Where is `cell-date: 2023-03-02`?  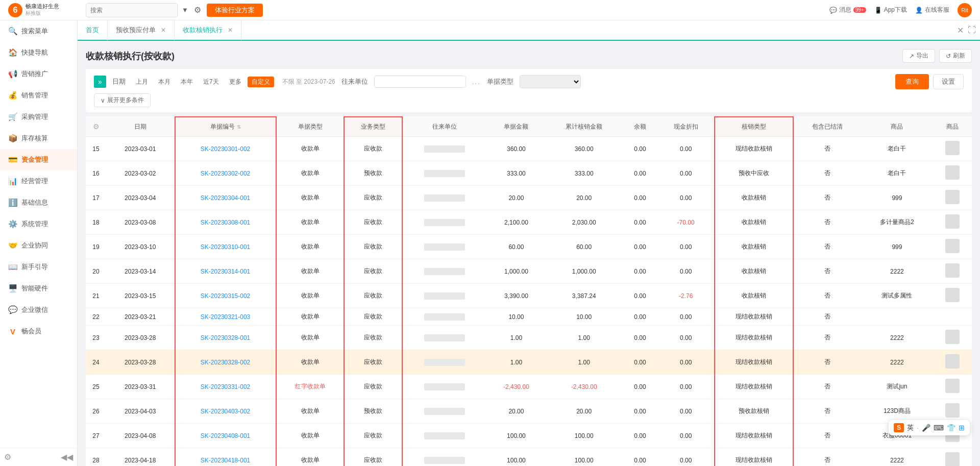 cell-date: 2023-03-02 is located at coordinates (141, 174).